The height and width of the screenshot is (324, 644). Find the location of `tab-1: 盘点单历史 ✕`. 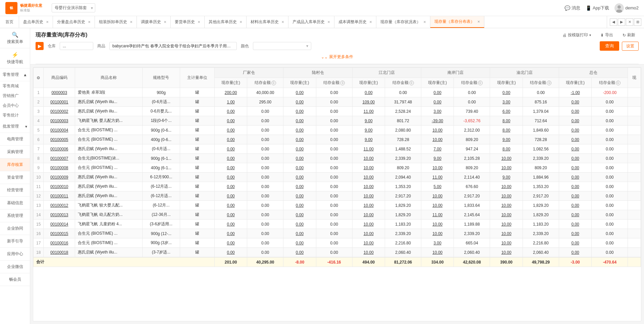

tab-1: 盘点单历史 ✕ is located at coordinates (36, 22).